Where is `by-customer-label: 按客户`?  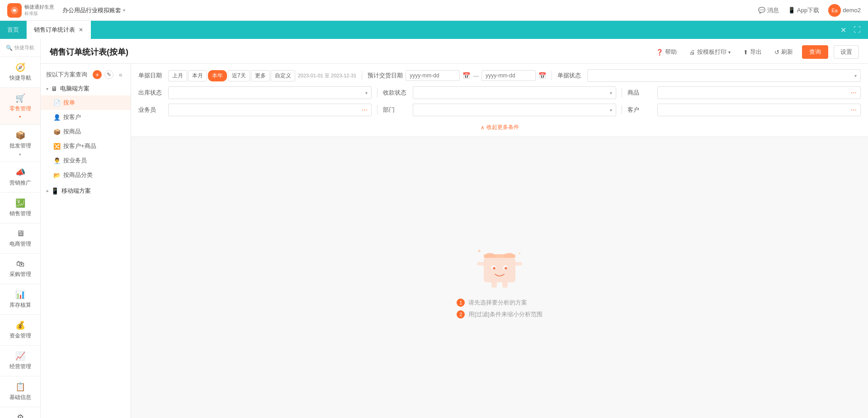 by-customer-label: 按客户 is located at coordinates (72, 117).